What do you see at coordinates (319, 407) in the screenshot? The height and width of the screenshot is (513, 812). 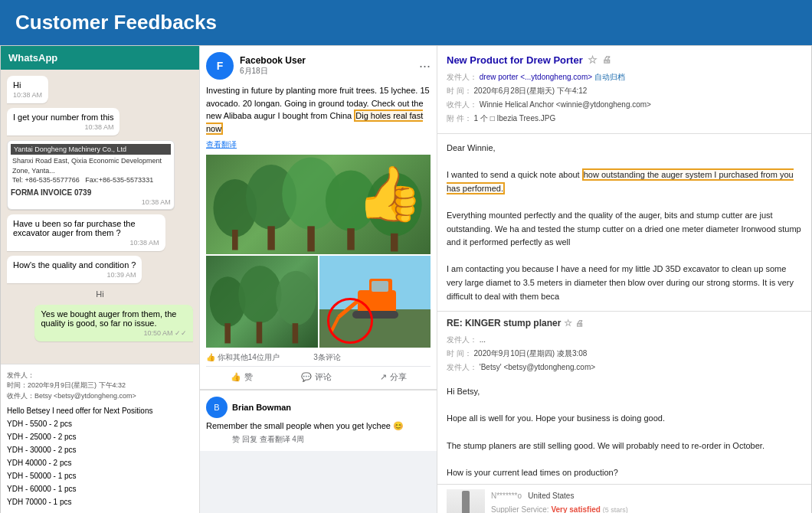 I see `comment-header: B Brian Bowman` at bounding box center [319, 407].